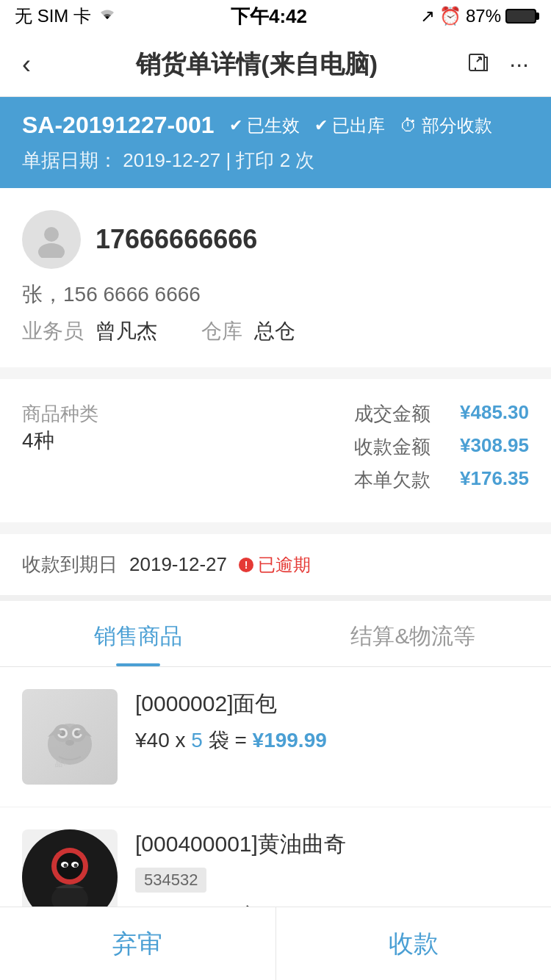 The image size is (551, 980). I want to click on status-right: ↗ ⏰ 87%, so click(478, 16).